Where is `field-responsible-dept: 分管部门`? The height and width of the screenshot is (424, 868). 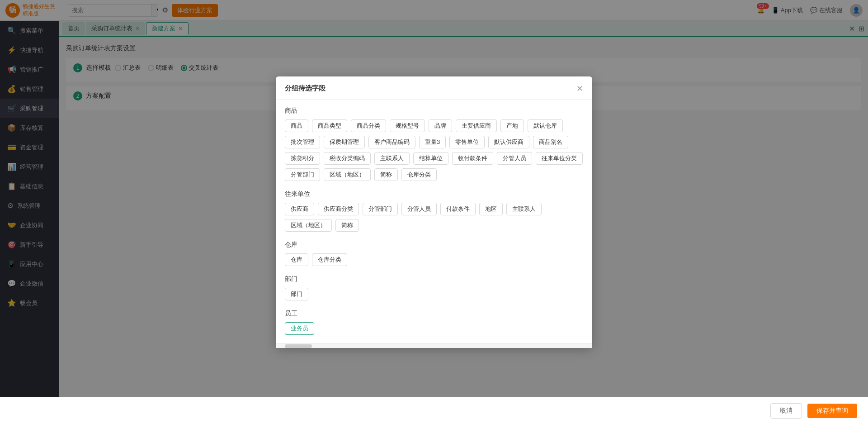
field-responsible-dept: 分管部门 is located at coordinates (302, 175).